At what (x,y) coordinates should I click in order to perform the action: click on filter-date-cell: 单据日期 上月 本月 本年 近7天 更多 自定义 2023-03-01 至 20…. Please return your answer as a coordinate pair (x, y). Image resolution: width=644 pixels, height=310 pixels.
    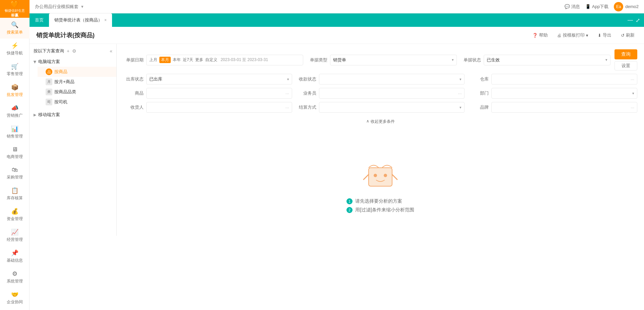
    Looking at the image, I should click on (213, 60).